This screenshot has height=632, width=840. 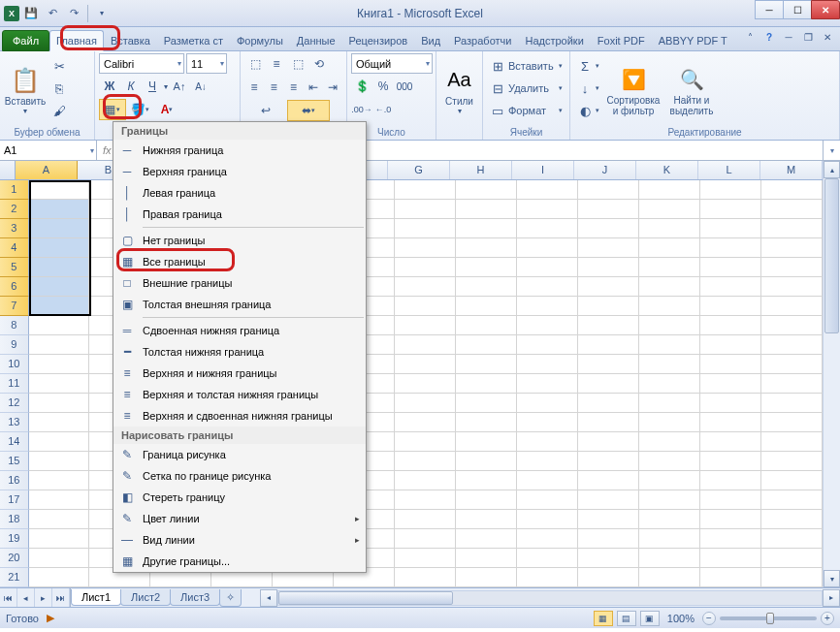 What do you see at coordinates (152, 86) in the screenshot?
I see `underline-button: Ч` at bounding box center [152, 86].